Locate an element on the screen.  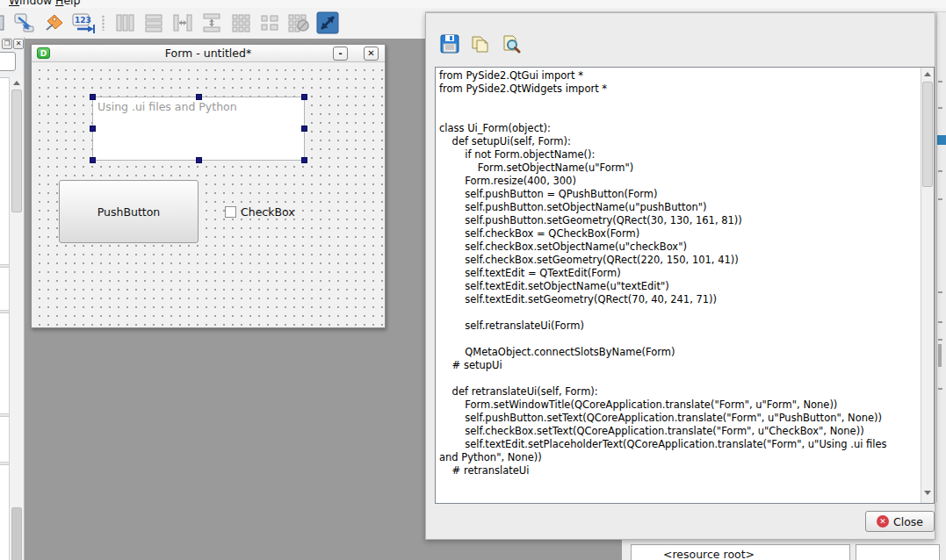
find-icon is located at coordinates (511, 44).